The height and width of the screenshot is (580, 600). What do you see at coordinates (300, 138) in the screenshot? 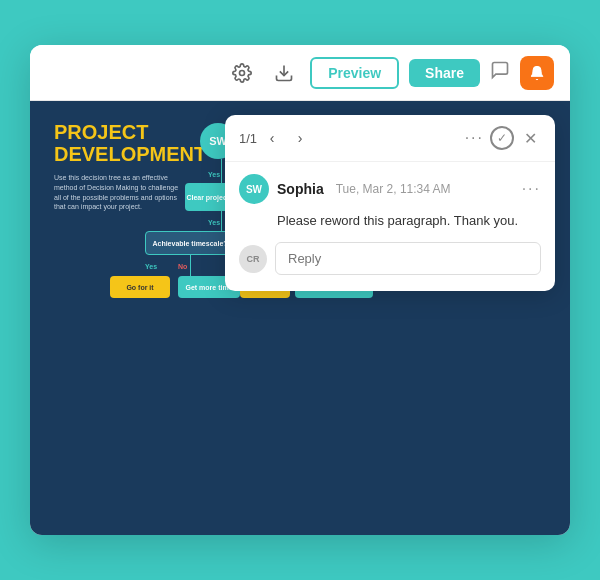
I see `popup-next-button: ›` at bounding box center [300, 138].